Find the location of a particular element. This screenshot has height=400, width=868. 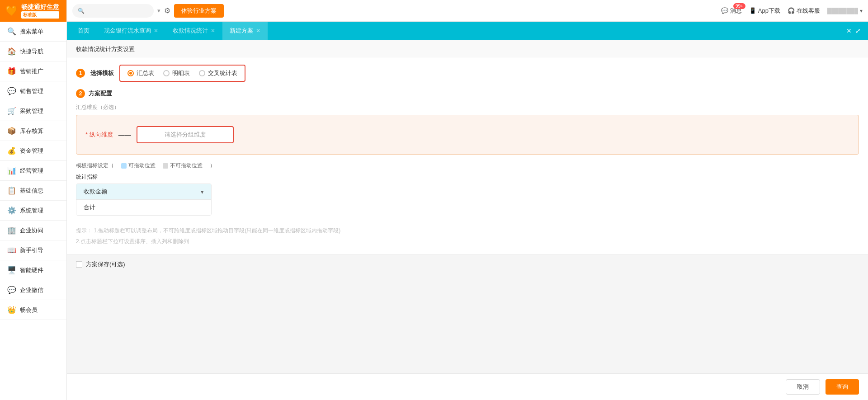

sidebar-item-search-menu: 🔍 搜索菜单 is located at coordinates (33, 32).